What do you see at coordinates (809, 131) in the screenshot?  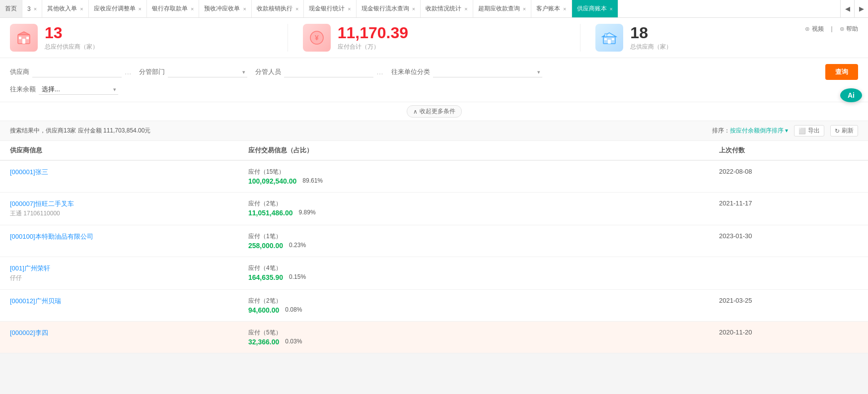 I see `export-button: ⬜ 导出` at bounding box center [809, 131].